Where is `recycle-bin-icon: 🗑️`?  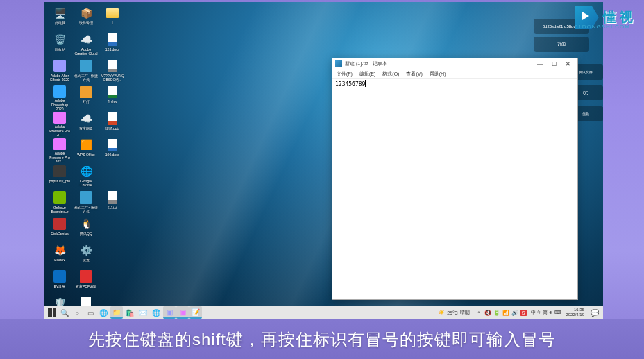 recycle-bin-icon: 🗑️ is located at coordinates (60, 40).